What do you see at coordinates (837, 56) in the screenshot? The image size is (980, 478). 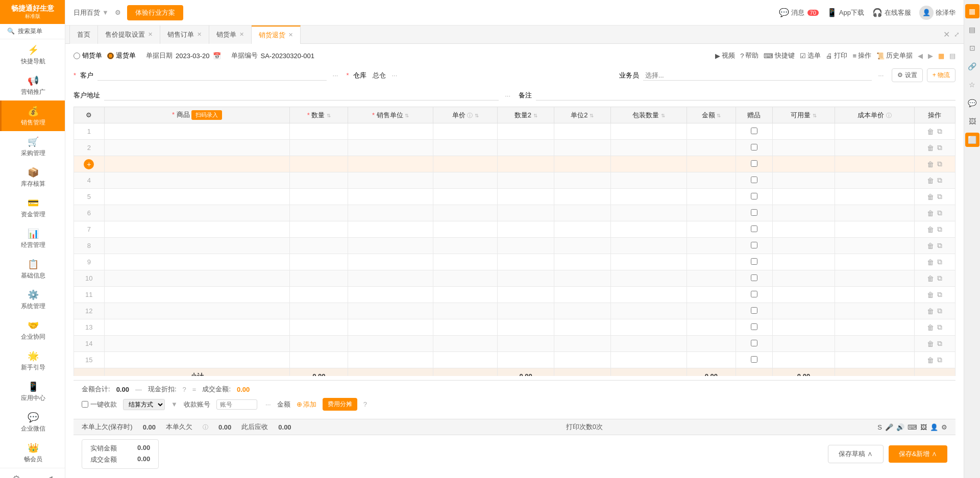 I see `print-action: 🖨 打印` at bounding box center [837, 56].